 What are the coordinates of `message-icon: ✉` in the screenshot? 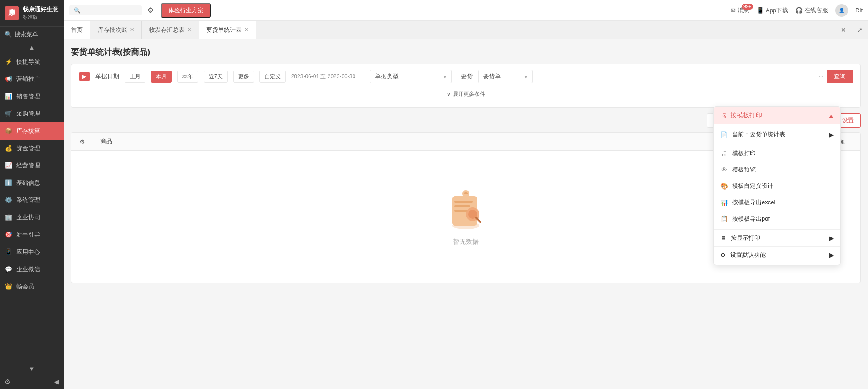 It's located at (733, 10).